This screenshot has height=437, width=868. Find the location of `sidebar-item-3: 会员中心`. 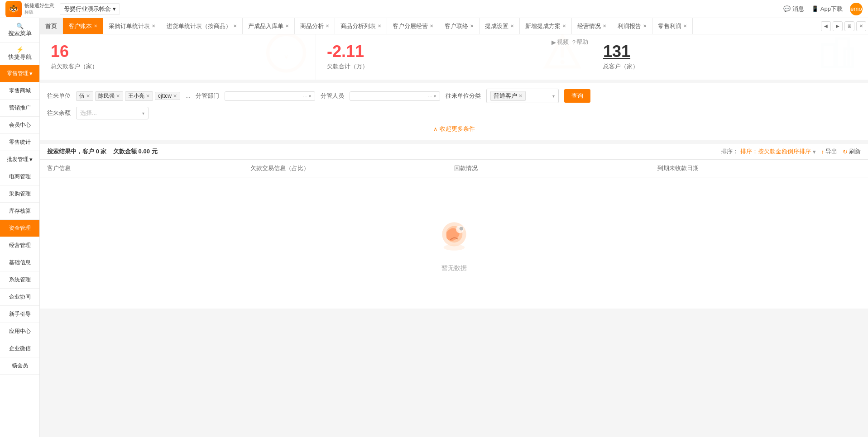

sidebar-item-3: 会员中心 is located at coordinates (20, 125).